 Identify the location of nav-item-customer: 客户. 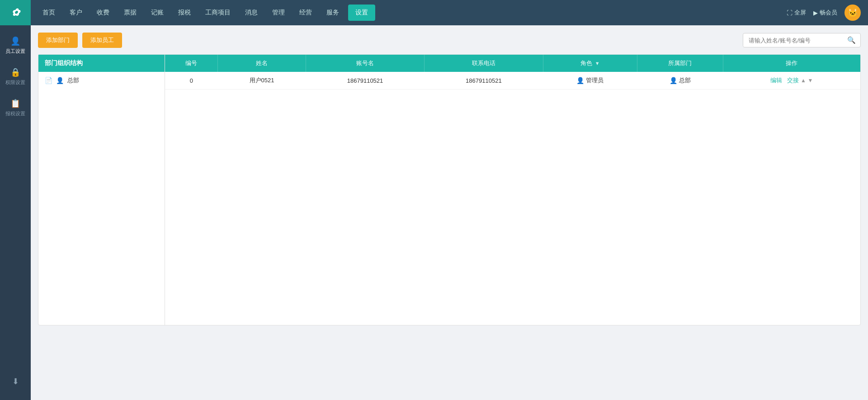
(76, 13).